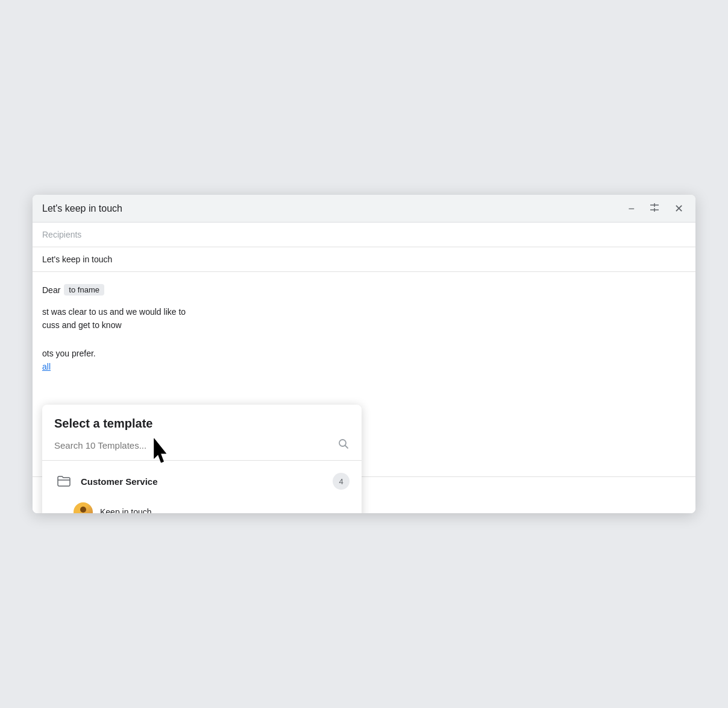 The width and height of the screenshot is (728, 708). Describe the element at coordinates (656, 209) in the screenshot. I see `window-controls: − ✕` at that location.